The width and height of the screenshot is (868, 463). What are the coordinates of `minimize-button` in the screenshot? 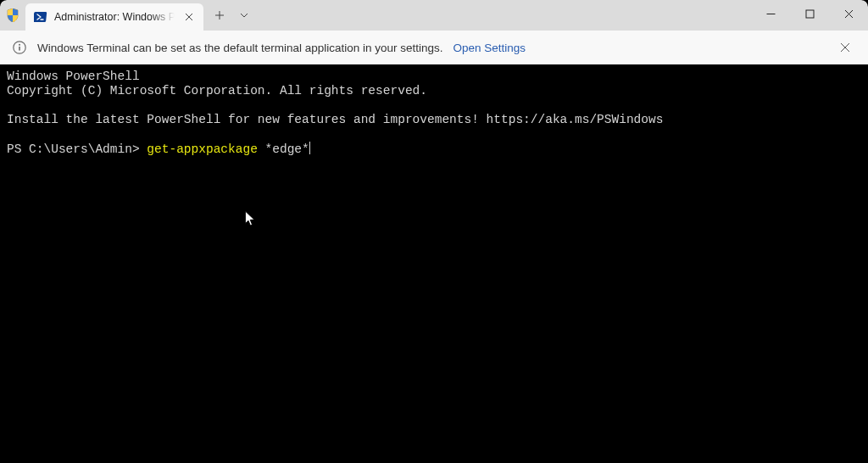 It's located at (771, 14).